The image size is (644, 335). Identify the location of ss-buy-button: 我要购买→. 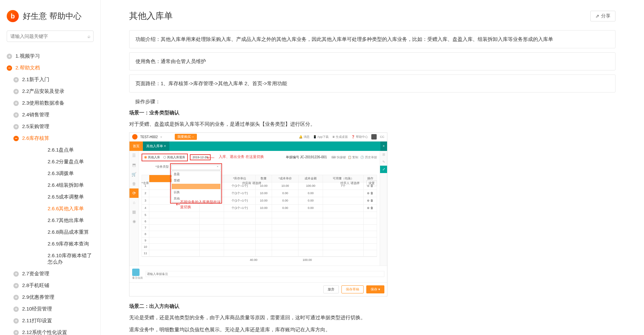
(186, 137).